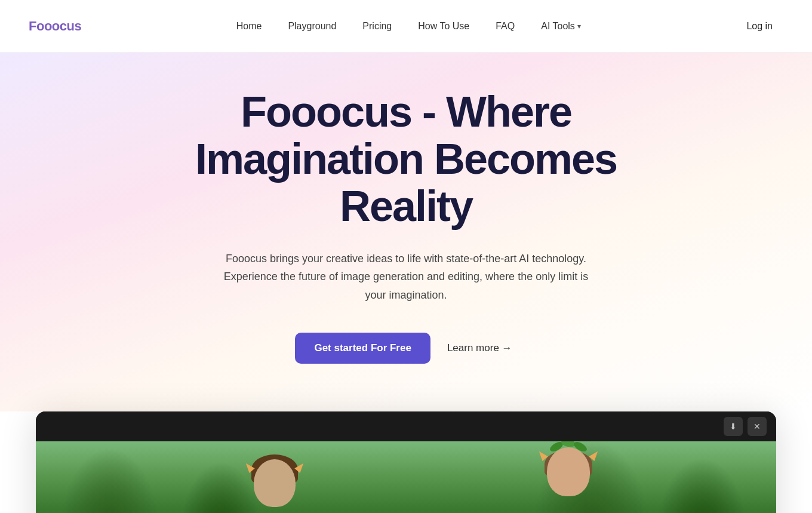  What do you see at coordinates (568, 480) in the screenshot?
I see `elf-right` at bounding box center [568, 480].